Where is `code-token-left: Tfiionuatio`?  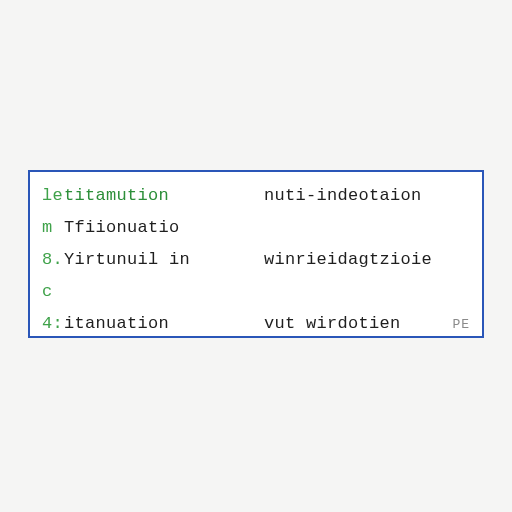
code-token-left: Tfiionuatio is located at coordinates (164, 228).